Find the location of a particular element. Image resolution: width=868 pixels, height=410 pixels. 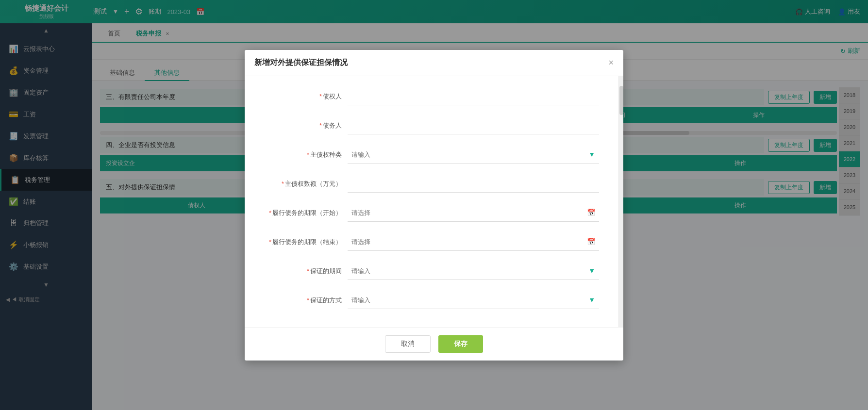

debtor-label: *债务人 is located at coordinates (303, 126).